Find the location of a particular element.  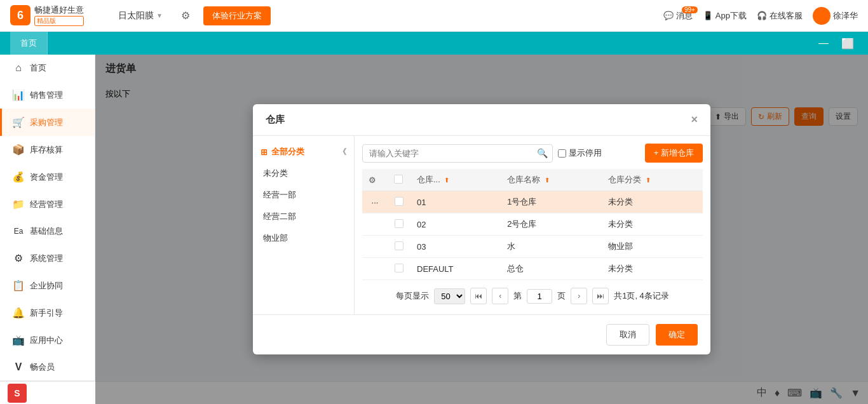

system-icon: ⚙ is located at coordinates (18, 258).